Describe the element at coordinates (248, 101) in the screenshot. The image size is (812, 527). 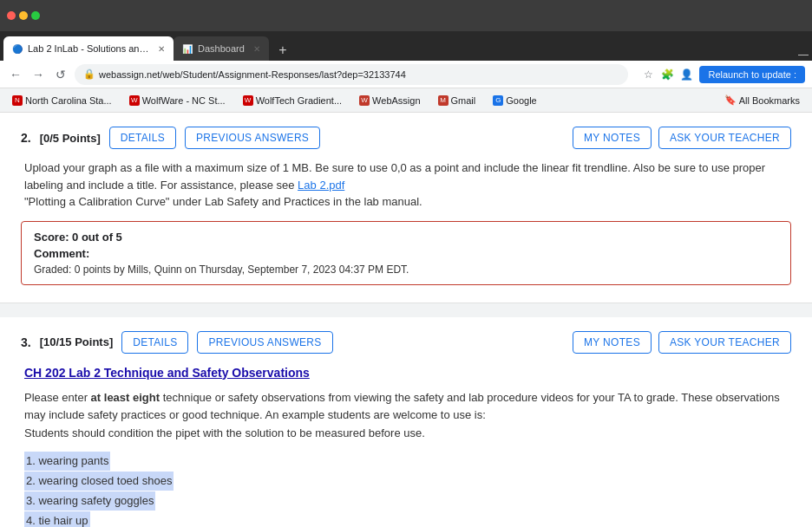
I see `wolftech-icon: W` at that location.